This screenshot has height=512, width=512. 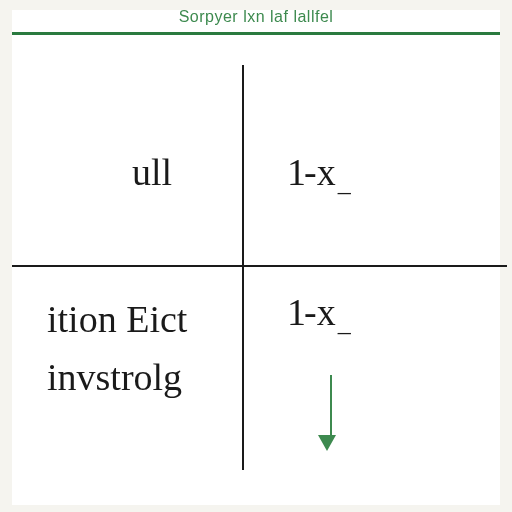 I want to click on header-title: Sorpyer lxn laf lallfel, so click(x=256, y=17).